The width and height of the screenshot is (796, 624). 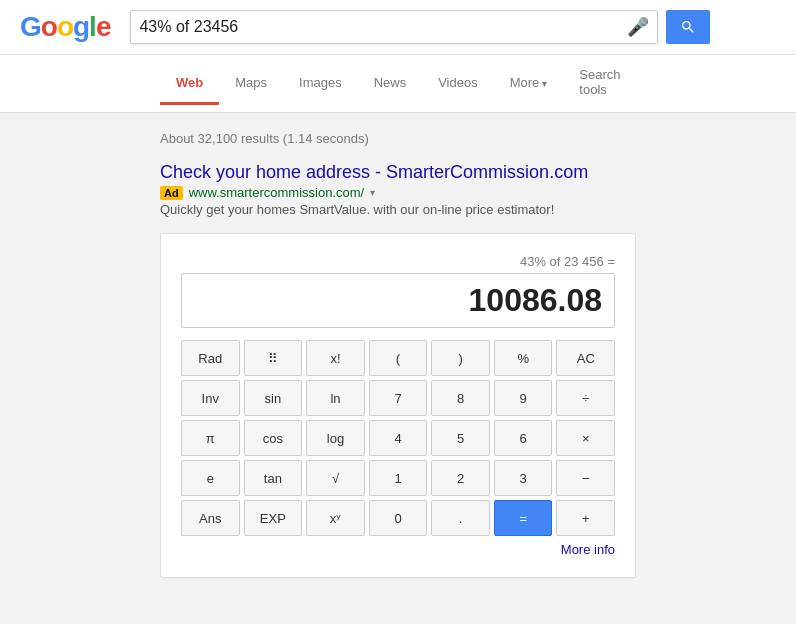 I want to click on ad-url: www.smartercommission.com/, so click(x=277, y=192).